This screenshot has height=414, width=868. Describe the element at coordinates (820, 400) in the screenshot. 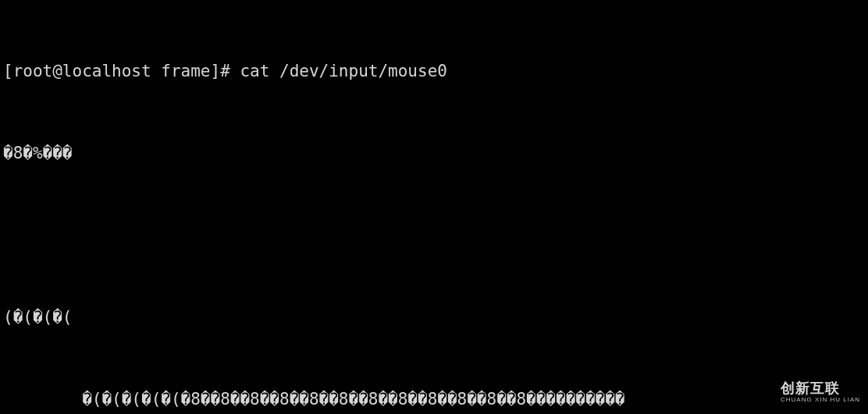

I see `watermark-subtitle: CHUANG XIN HU LIAN` at that location.